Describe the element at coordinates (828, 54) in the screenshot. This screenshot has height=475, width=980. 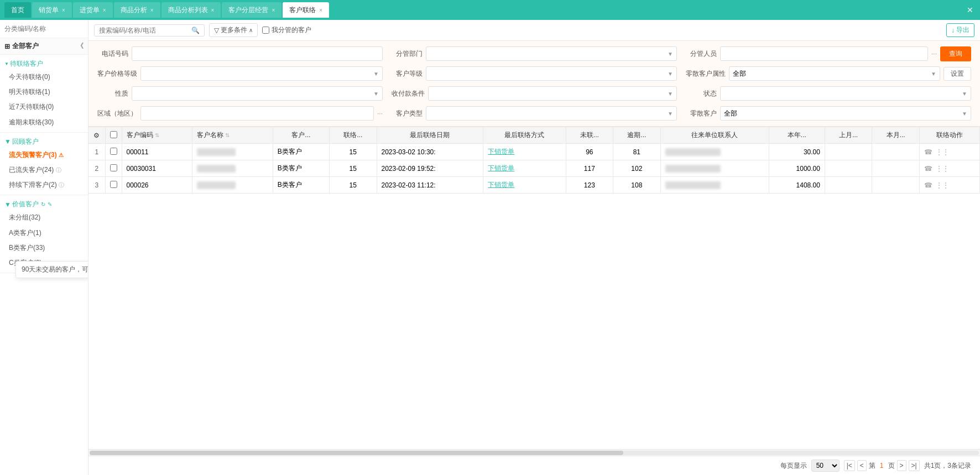
I see `filter-row-manager: 分管人员 ··· 查询` at that location.